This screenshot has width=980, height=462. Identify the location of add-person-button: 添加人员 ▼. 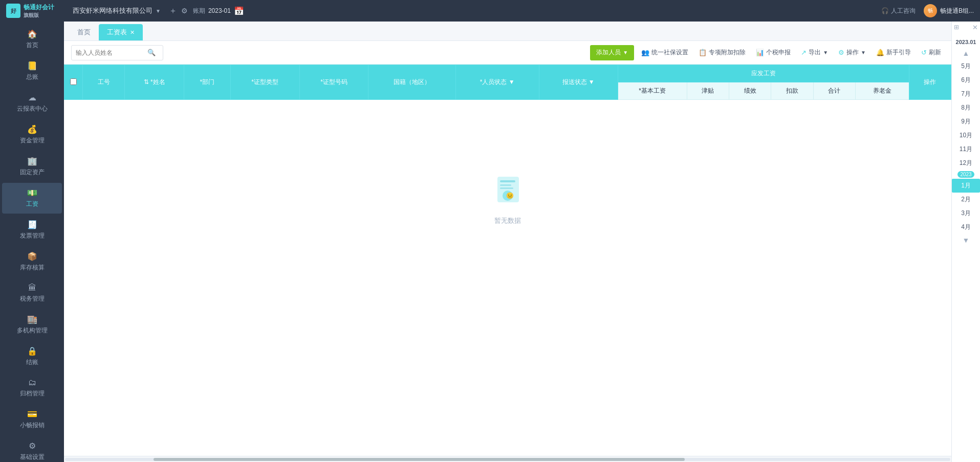
(612, 53).